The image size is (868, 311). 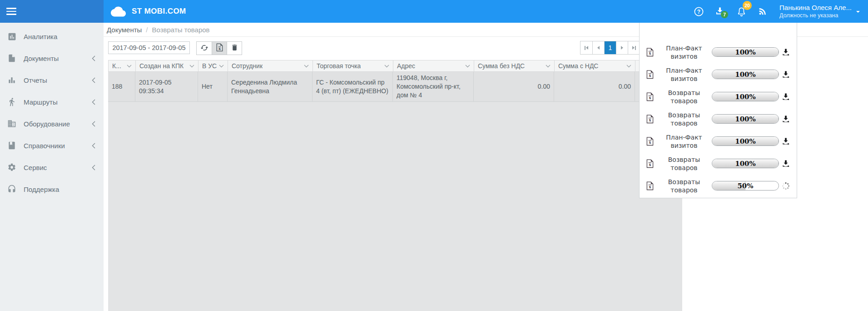 What do you see at coordinates (167, 66) in the screenshot?
I see `column-header-created-on-kpk: Создан на КПК` at bounding box center [167, 66].